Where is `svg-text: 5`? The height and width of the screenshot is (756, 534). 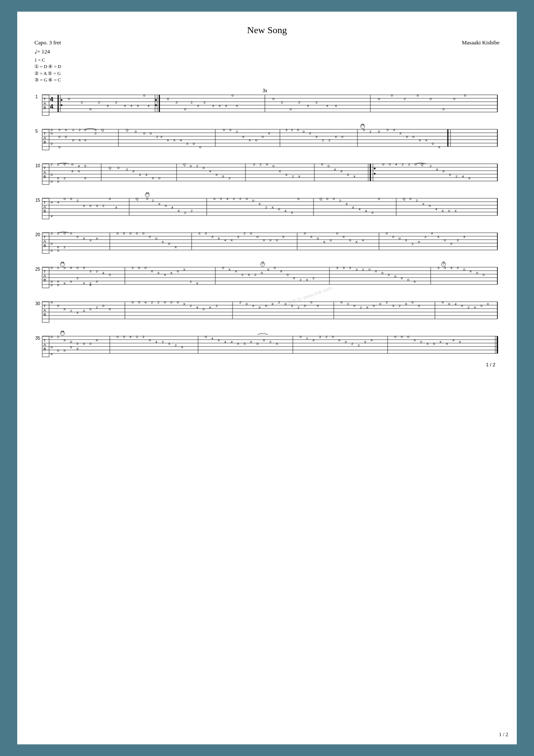 svg-text: 5 is located at coordinates (85, 166).